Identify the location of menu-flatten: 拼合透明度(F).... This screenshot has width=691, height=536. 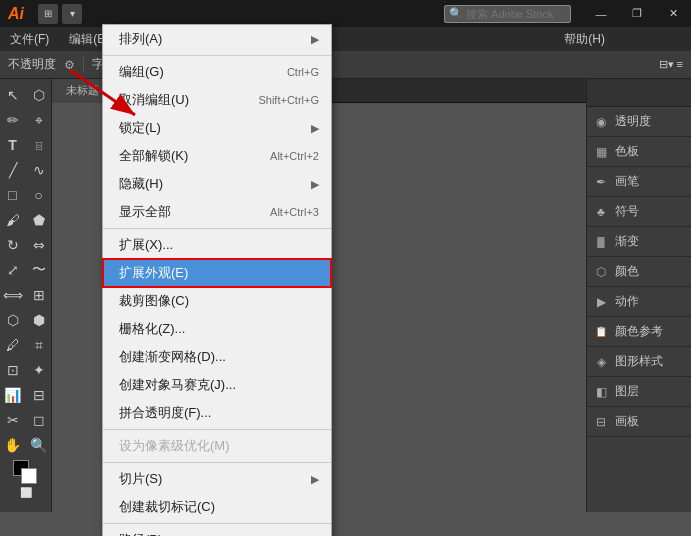
(217, 413).